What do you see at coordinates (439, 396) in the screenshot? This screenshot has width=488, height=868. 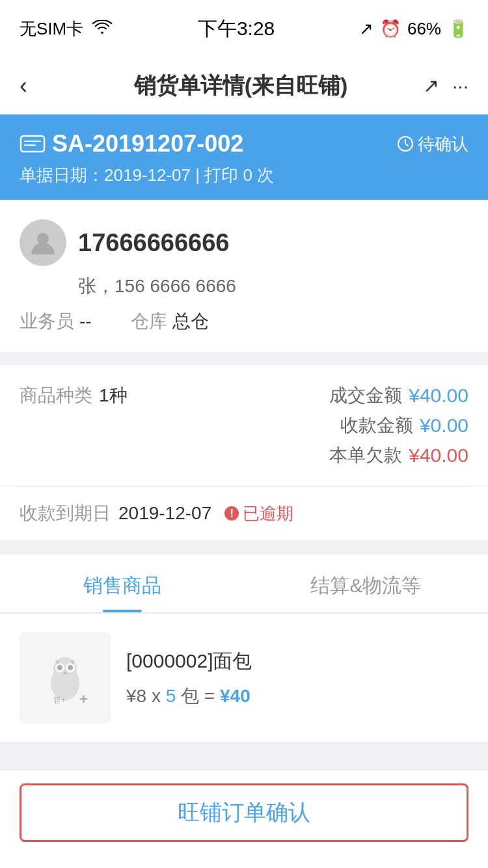 I see `transaction-value: ¥40.00` at bounding box center [439, 396].